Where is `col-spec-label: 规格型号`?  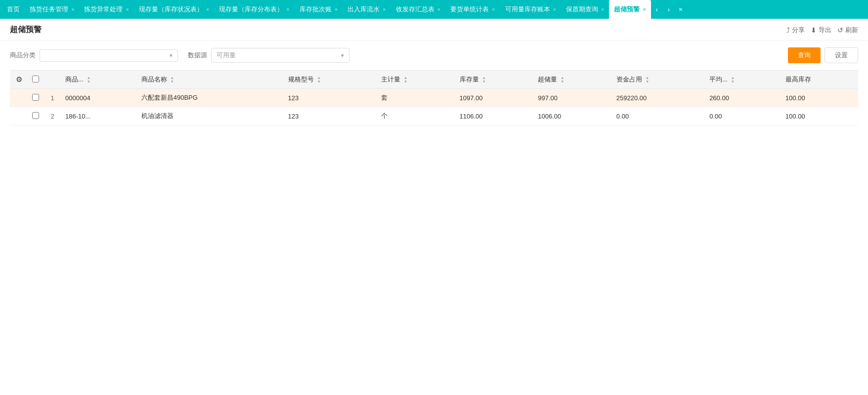 col-spec-label: 规格型号 is located at coordinates (301, 79).